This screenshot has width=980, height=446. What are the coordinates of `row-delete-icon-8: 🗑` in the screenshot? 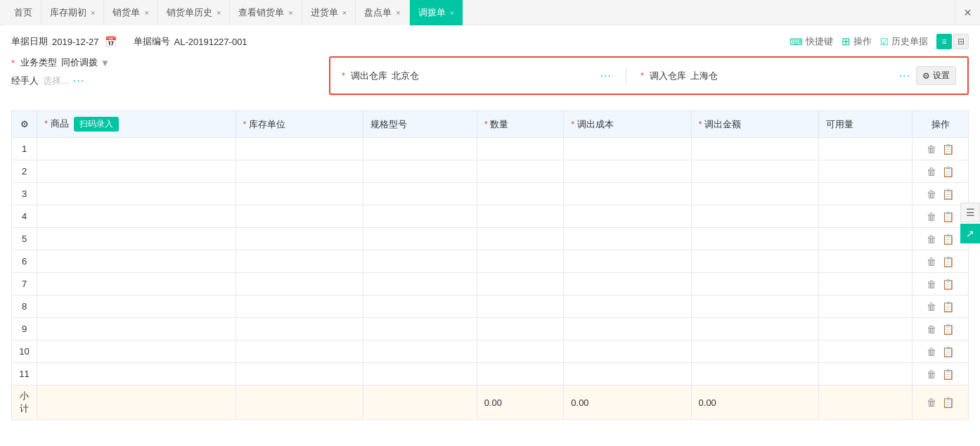 It's located at (931, 307).